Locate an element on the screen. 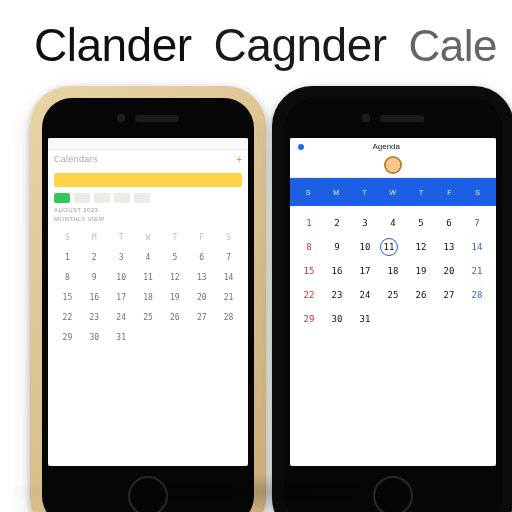 The width and height of the screenshot is (512, 512). segmented-row is located at coordinates (148, 198).